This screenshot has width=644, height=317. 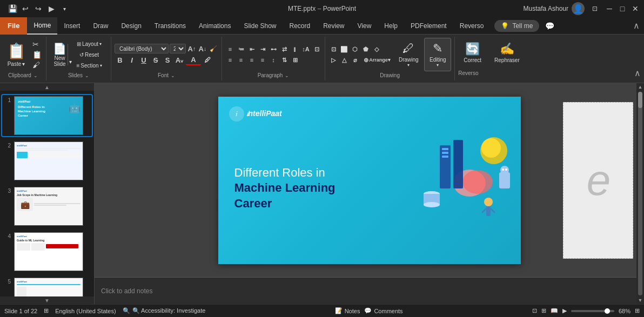 What do you see at coordinates (273, 49) in the screenshot?
I see `smart-art-button: ⊷` at bounding box center [273, 49].